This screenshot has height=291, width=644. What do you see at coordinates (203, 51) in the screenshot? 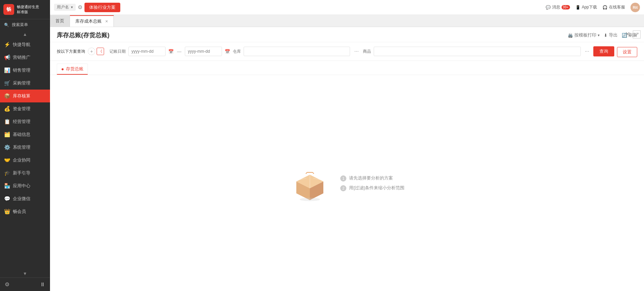
I see `date-to-input` at bounding box center [203, 51].